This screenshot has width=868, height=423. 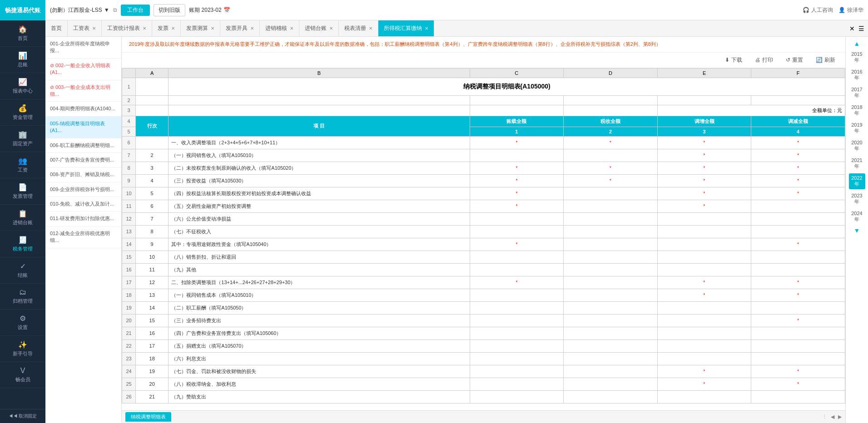 I want to click on cell-r12-c1: *, so click(x=517, y=282).